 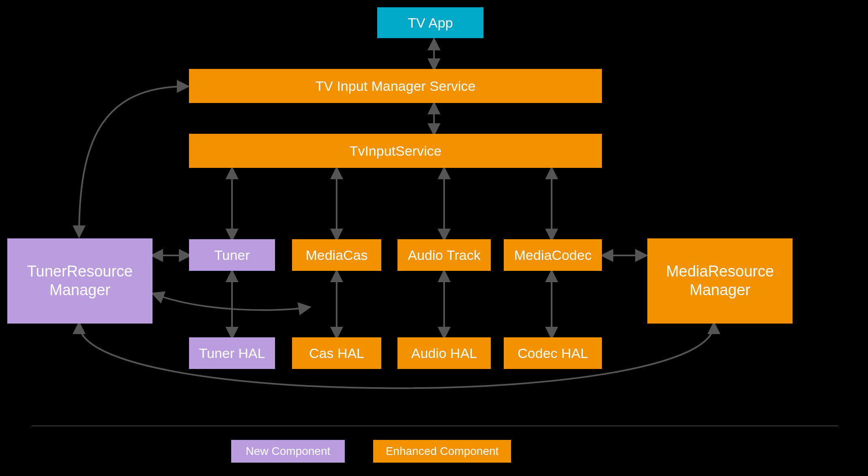 I want to click on legend-new-component-label: New Component, so click(x=288, y=451).